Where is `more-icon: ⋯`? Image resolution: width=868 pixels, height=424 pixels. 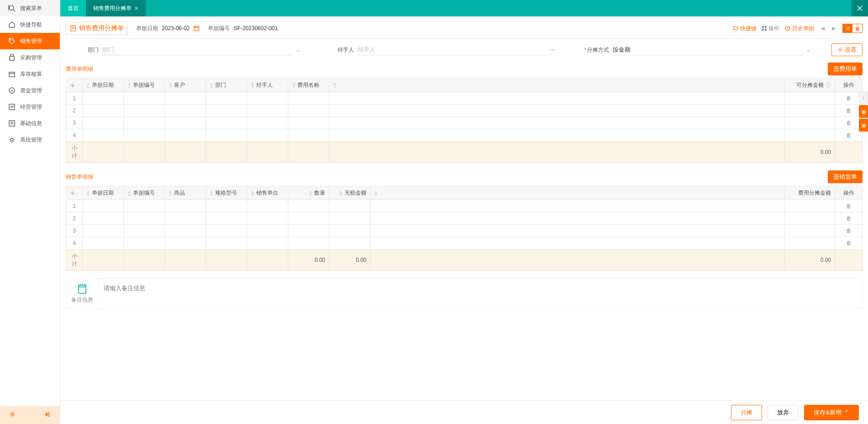
more-icon: ⋯ is located at coordinates (552, 50).